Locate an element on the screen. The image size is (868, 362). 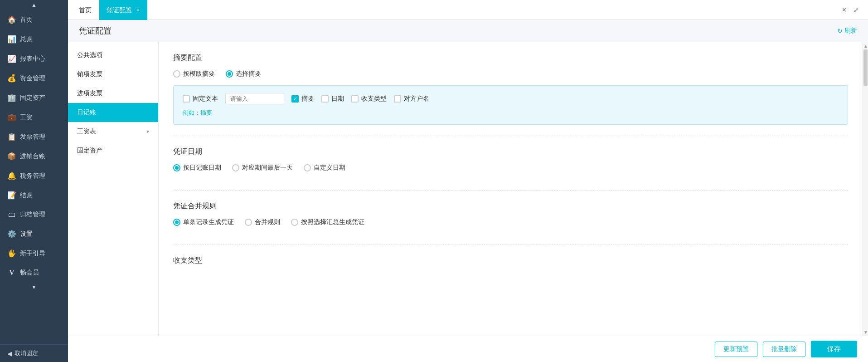
radio-custom-date: 自定义日期 is located at coordinates (325, 168).